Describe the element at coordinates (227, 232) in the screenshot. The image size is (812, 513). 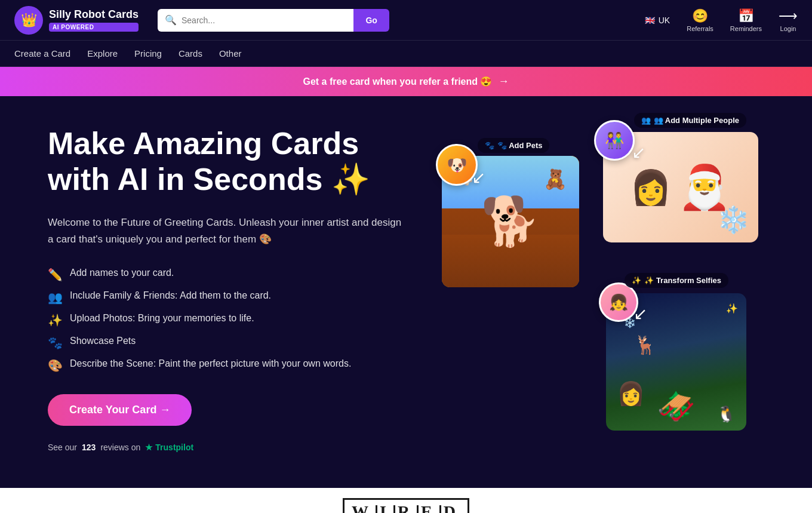
I see `hero-subtitle: Welcome to the Future of Greeting Cards.…` at that location.